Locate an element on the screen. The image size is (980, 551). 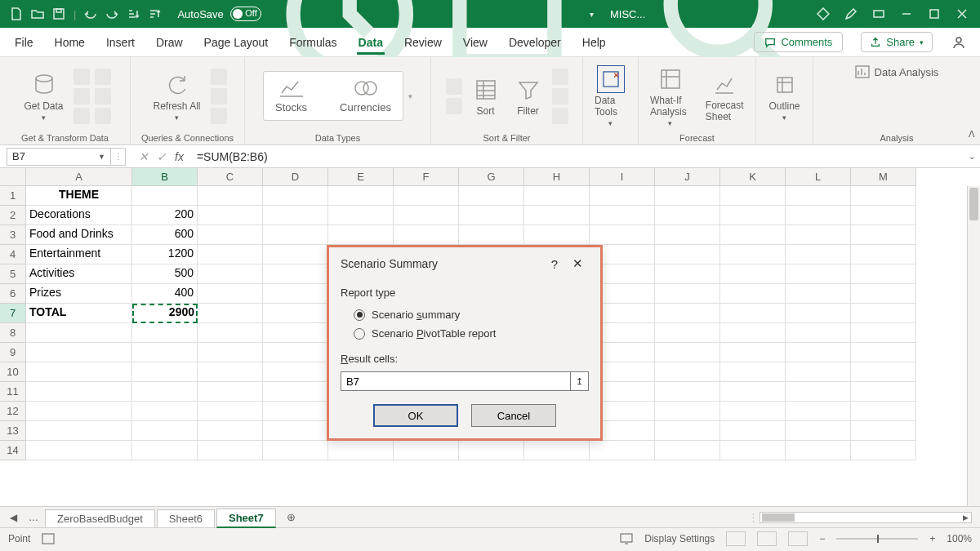
row-header: 2 is located at coordinates (13, 216).